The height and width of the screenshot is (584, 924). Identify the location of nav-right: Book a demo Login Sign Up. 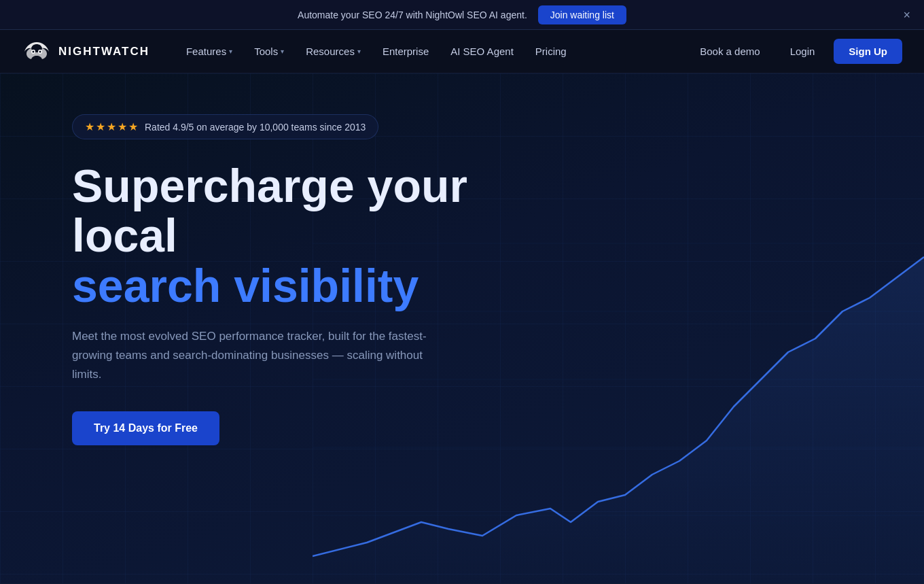
(796, 52).